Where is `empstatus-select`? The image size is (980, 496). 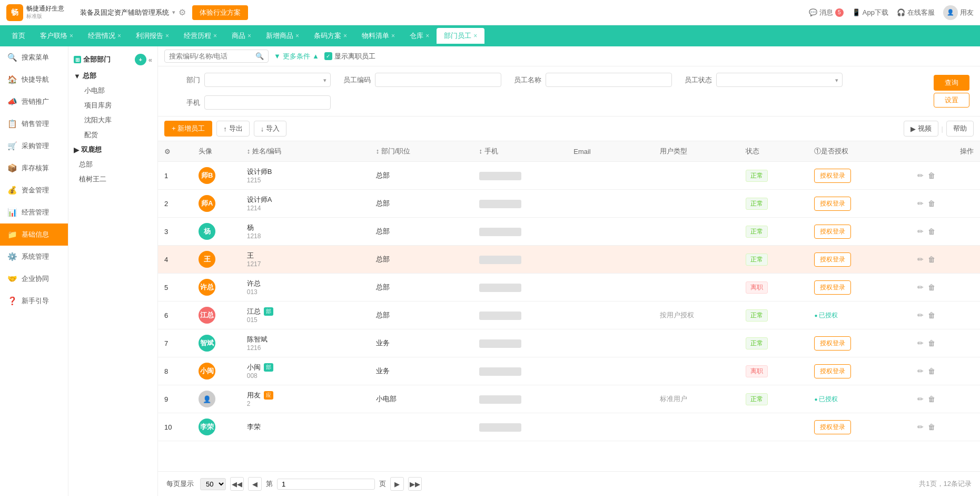 empstatus-select is located at coordinates (779, 80).